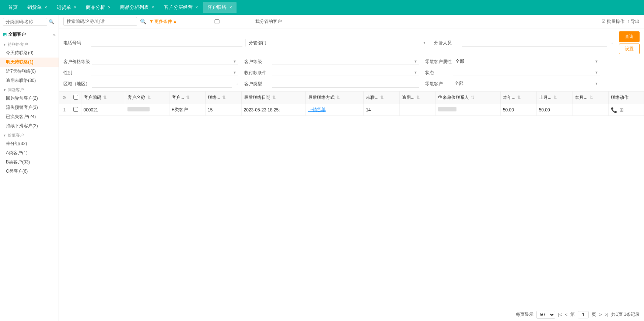 This screenshot has width=644, height=321. What do you see at coordinates (560, 315) in the screenshot?
I see `first-page-btn: |<` at bounding box center [560, 315].